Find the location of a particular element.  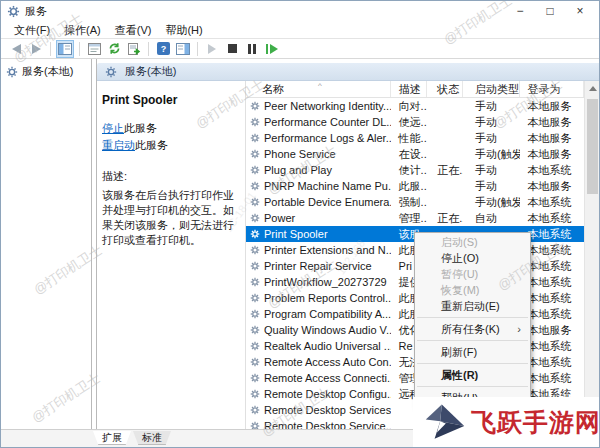

show-action-pane-button is located at coordinates (183, 49).